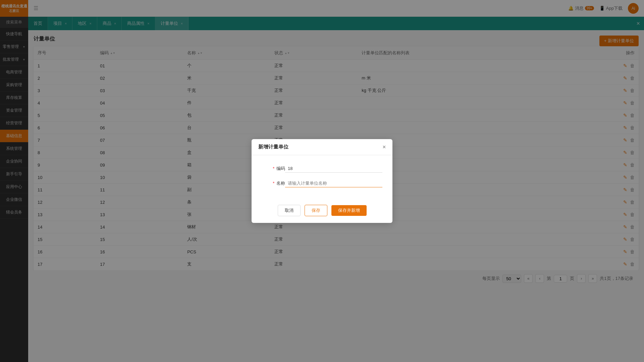 This screenshot has height=362, width=644. I want to click on modal-close-button: ×, so click(384, 147).